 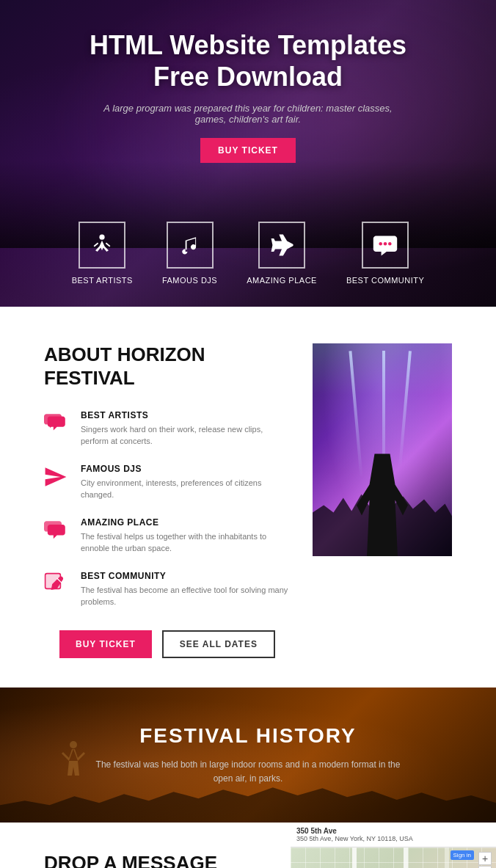 I want to click on best-artists-label: BEST ARTISTS, so click(x=103, y=280).